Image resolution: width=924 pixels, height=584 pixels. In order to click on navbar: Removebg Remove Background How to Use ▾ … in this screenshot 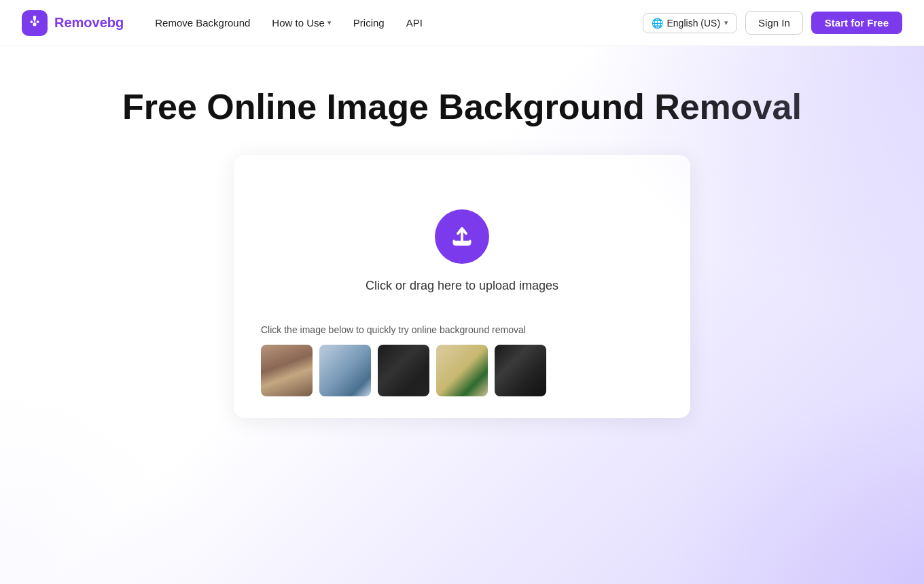, I will do `click(462, 23)`.